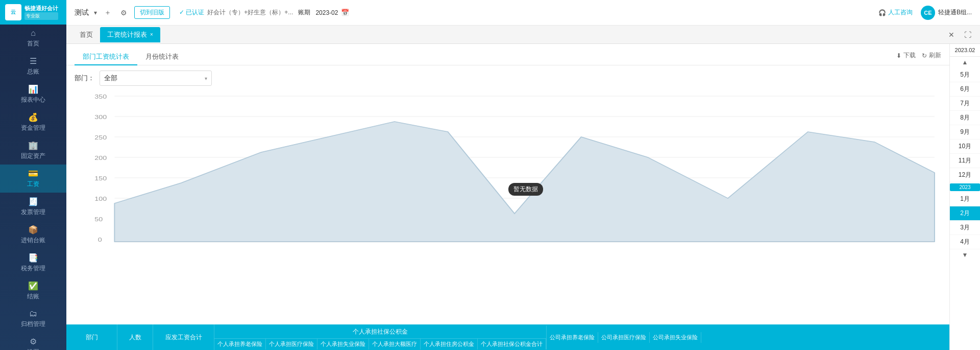 The image size is (980, 350). Describe the element at coordinates (33, 72) in the screenshot. I see `sidebar-item-label: 总账` at that location.